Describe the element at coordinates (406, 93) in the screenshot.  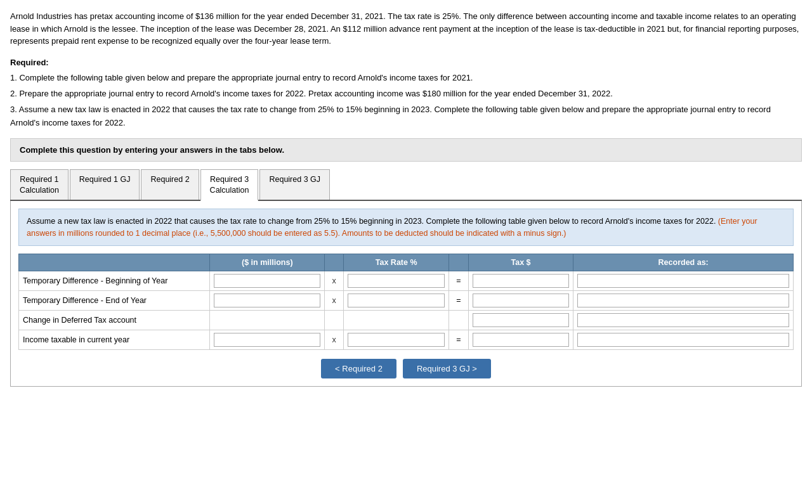
I see `required-section: Required: 1. Complete the following tabl…` at that location.